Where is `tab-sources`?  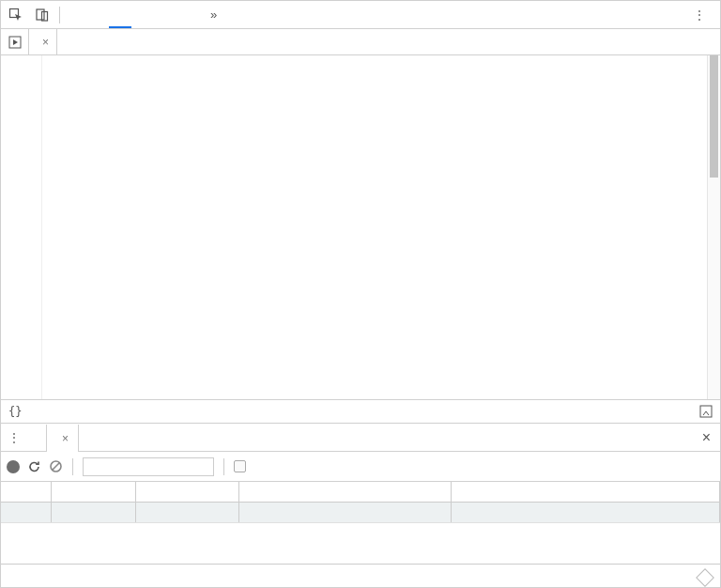
tab-sources is located at coordinates (120, 15).